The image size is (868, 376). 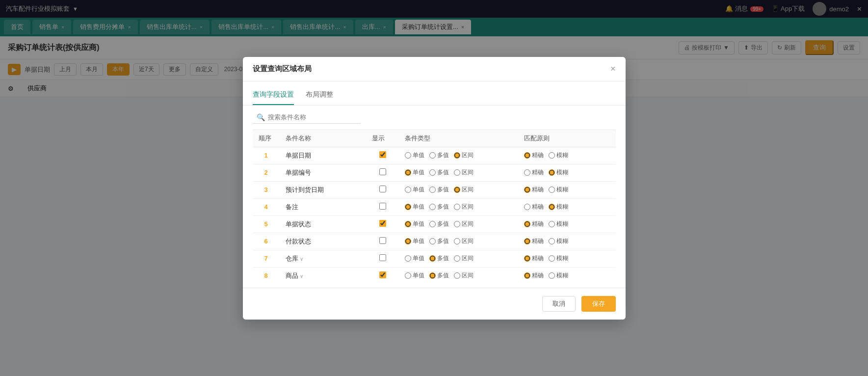 What do you see at coordinates (282, 69) in the screenshot?
I see `dialog-title: 设置查询区域布局` at bounding box center [282, 69].